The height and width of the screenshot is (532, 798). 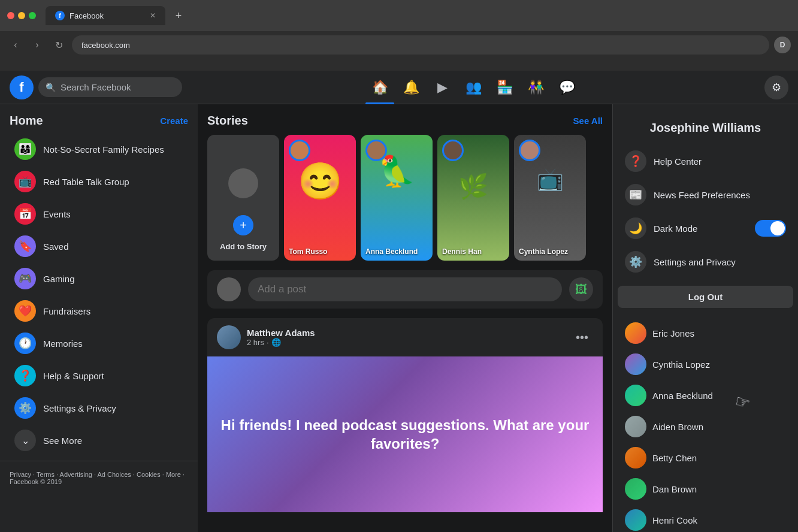 I want to click on forward-button: ›, so click(x=37, y=45).